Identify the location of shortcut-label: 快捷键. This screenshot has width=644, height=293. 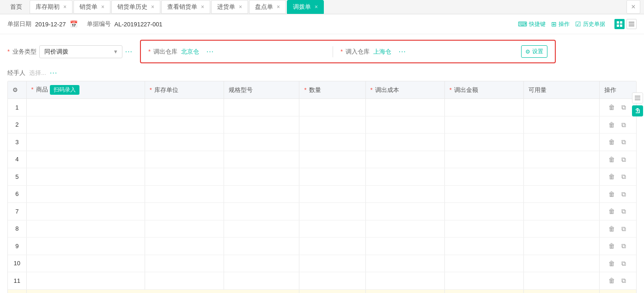
(537, 24).